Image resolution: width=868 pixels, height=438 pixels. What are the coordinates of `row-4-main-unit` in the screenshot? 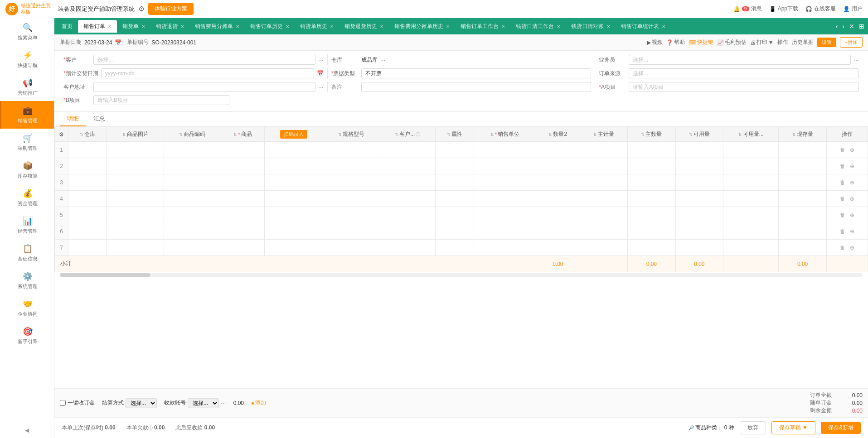 It's located at (604, 199).